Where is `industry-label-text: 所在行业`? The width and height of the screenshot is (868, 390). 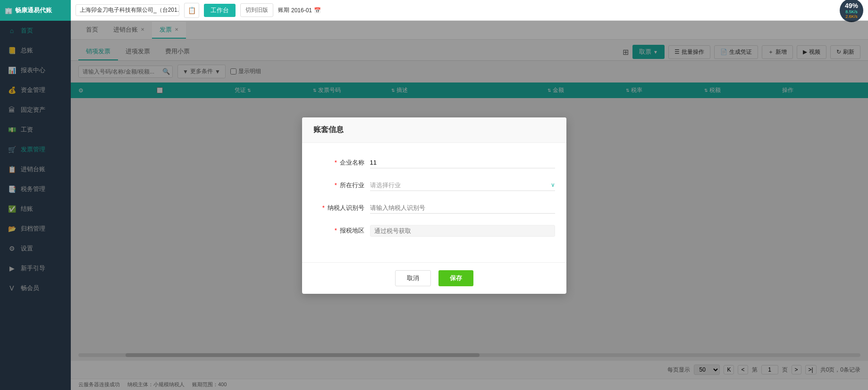
industry-label-text: 所在行业 is located at coordinates (352, 185).